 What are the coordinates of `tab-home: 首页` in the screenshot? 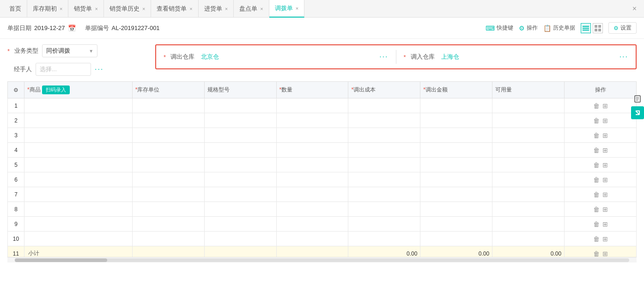 It's located at (16, 9).